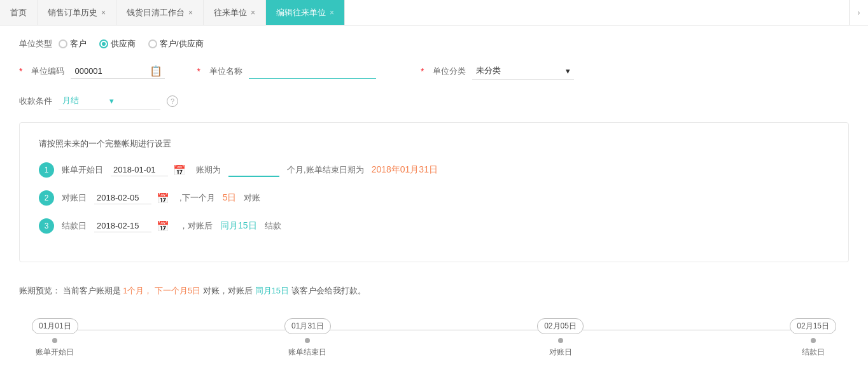  What do you see at coordinates (568, 71) in the screenshot?
I see `unit-class-arrow: ▾` at bounding box center [568, 71].